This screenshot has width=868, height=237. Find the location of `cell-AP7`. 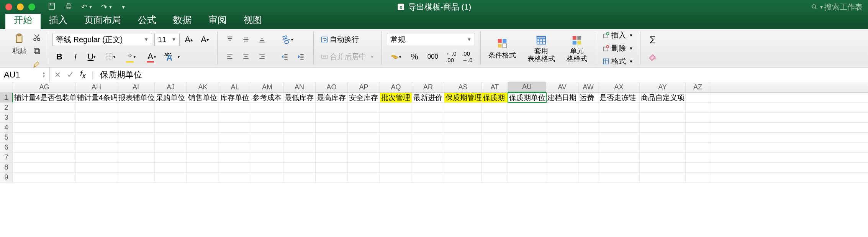

cell-AP7 is located at coordinates (364, 157).